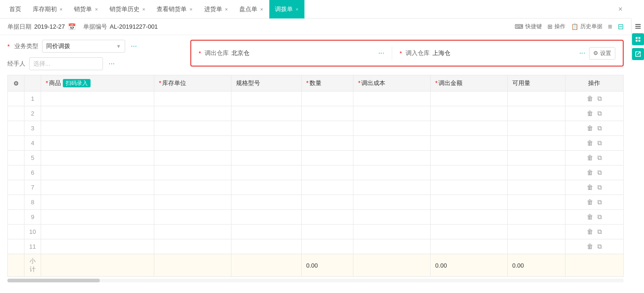 This screenshot has width=644, height=293. I want to click on row-9-product, so click(98, 217).